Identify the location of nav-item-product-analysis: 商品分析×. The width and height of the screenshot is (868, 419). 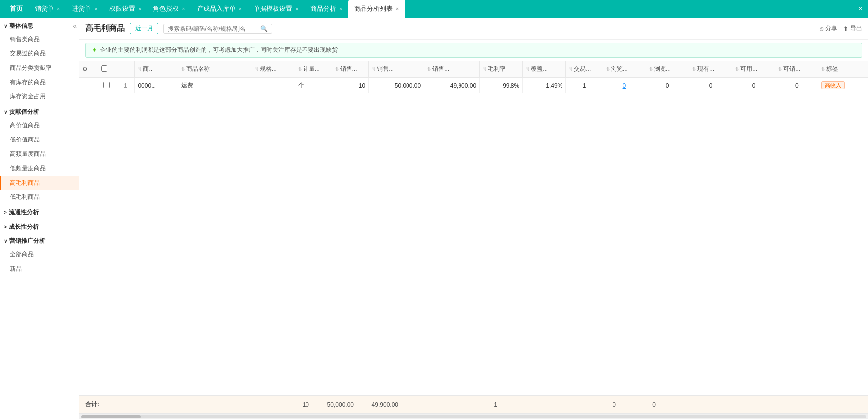
(326, 9).